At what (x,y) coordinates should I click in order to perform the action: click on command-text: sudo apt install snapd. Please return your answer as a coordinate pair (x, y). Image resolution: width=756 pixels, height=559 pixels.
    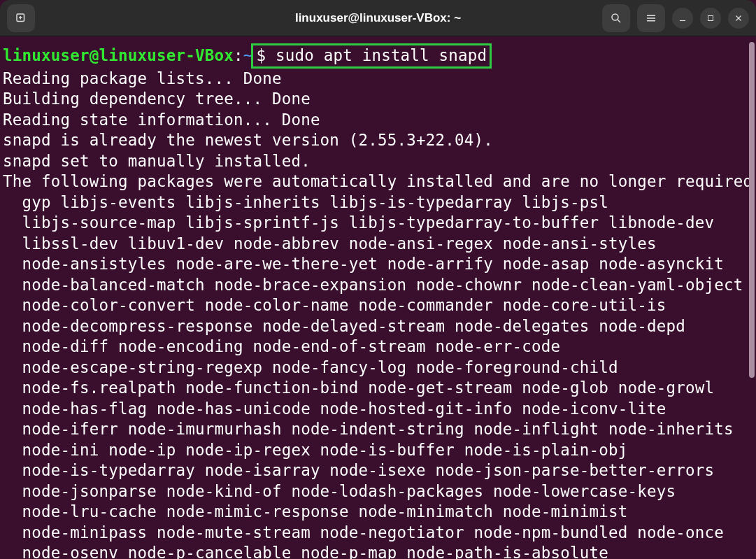
    Looking at the image, I should click on (381, 55).